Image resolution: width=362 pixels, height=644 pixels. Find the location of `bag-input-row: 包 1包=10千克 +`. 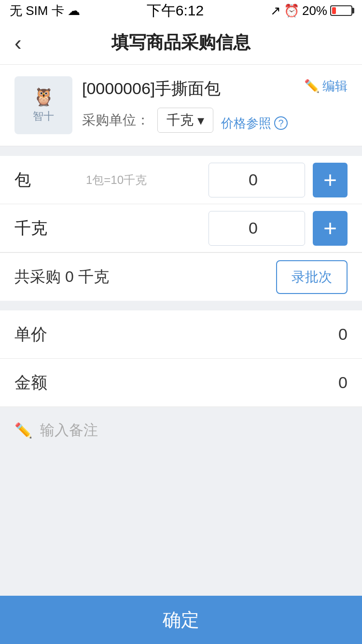

bag-input-row: 包 1包=10千克 + is located at coordinates (181, 180).